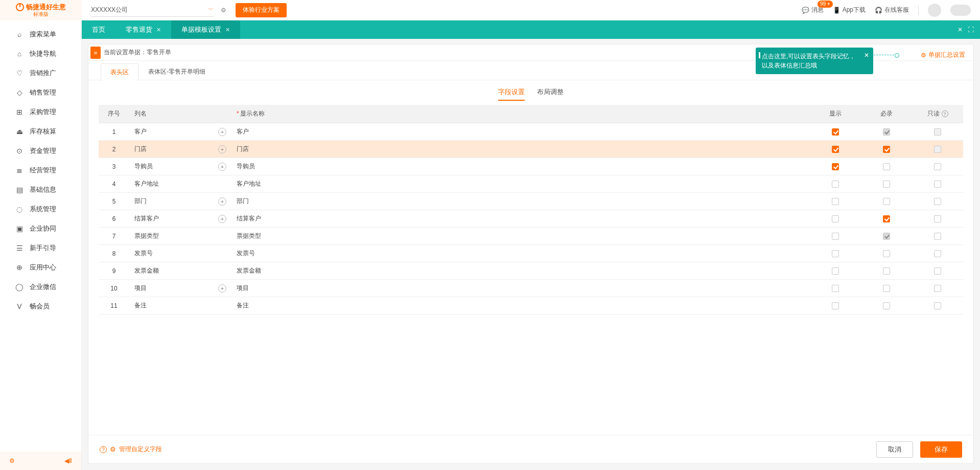 The image size is (980, 470). Describe the element at coordinates (960, 30) in the screenshot. I see `tab-close-all-icon: ✕` at that location.